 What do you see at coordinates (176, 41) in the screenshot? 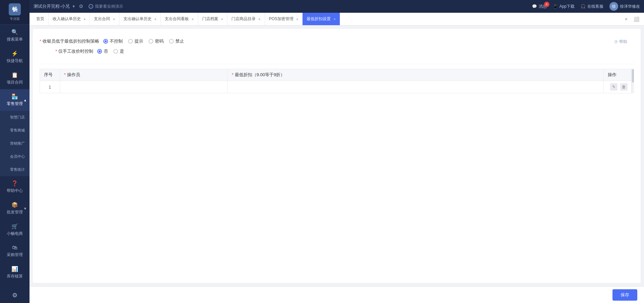
I see `radio-ban: 禁止` at bounding box center [176, 41].